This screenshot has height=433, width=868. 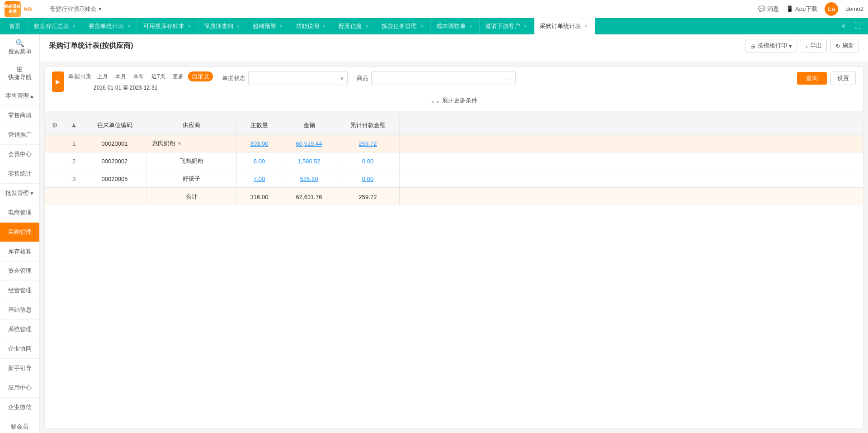 What do you see at coordinates (238, 26) in the screenshot?
I see `tab-close-bqxcx: ×` at bounding box center [238, 26].